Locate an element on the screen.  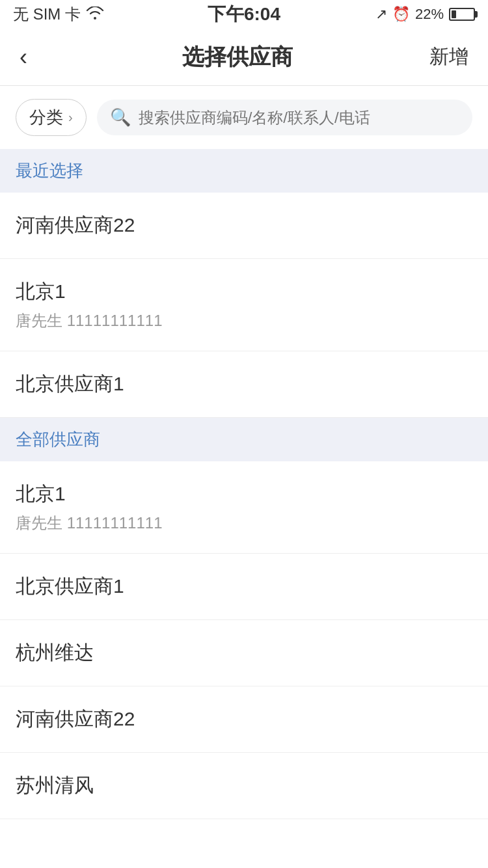
list-item: 苏州清风 is located at coordinates (244, 786).